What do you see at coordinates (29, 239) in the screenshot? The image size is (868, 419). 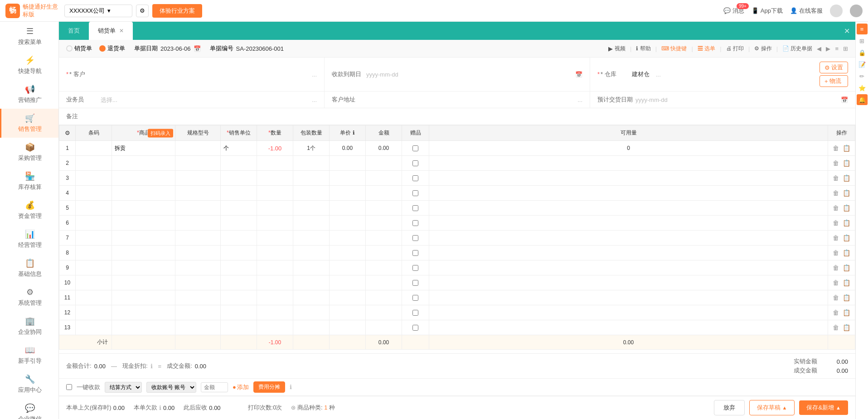 I see `sidebar-item-management: 📊 经营管理` at bounding box center [29, 239].